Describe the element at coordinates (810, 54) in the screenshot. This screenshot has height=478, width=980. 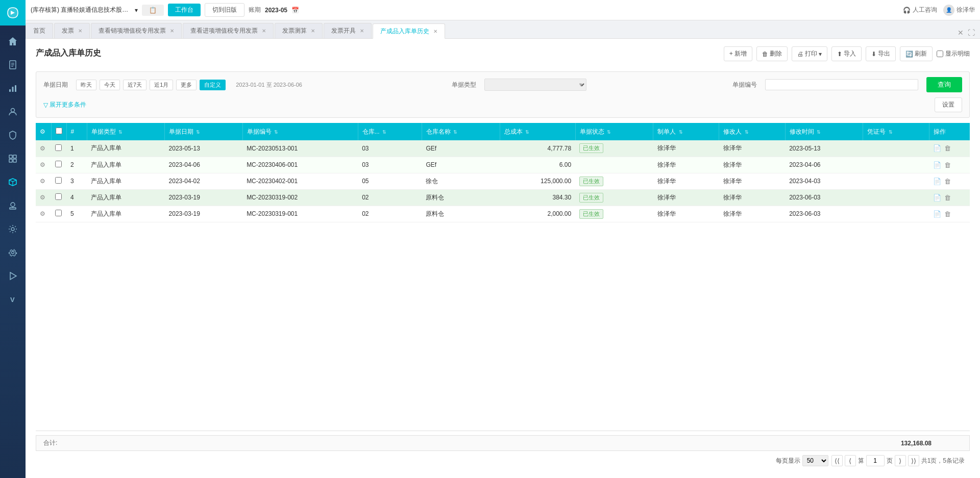
I see `print-button: 🖨 打印 ▾` at that location.